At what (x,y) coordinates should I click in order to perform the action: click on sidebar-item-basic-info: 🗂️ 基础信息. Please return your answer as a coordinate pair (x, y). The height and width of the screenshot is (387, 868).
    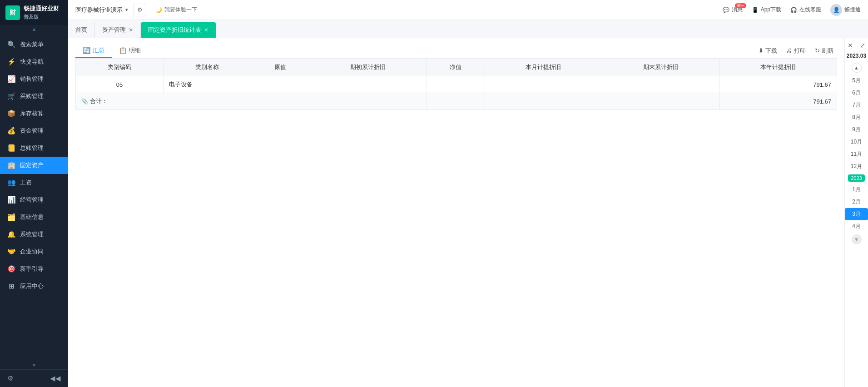
    Looking at the image, I should click on (34, 217).